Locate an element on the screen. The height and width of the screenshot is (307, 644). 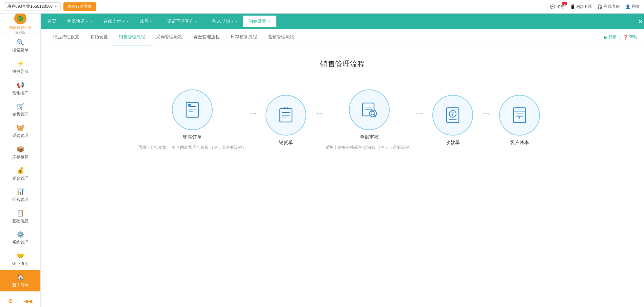
nav-tab-account: 账号▾✕ is located at coordinates (148, 21).